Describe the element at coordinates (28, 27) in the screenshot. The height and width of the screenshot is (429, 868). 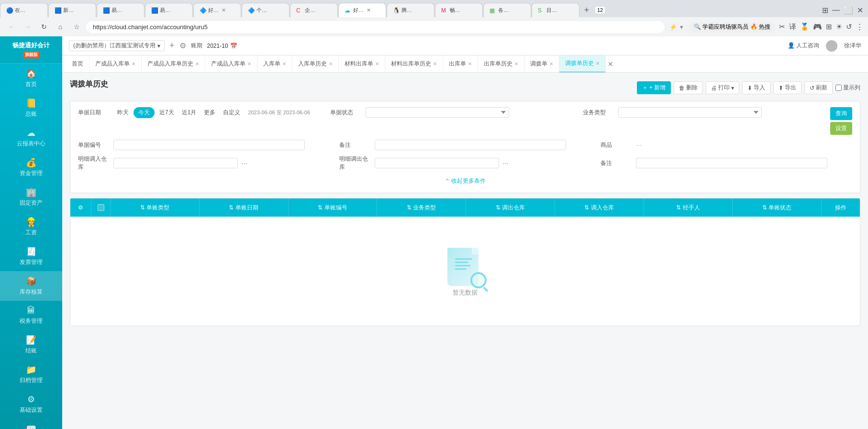
I see `forward-button: →` at that location.